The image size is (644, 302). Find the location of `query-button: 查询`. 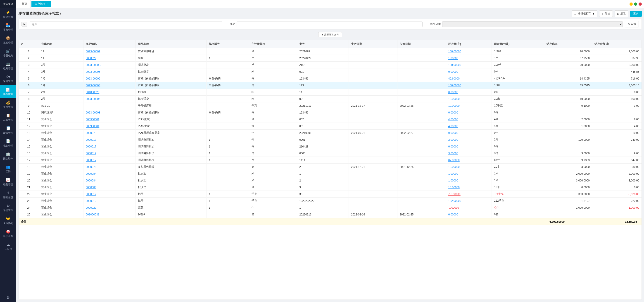

query-button: 查询 is located at coordinates (636, 14).